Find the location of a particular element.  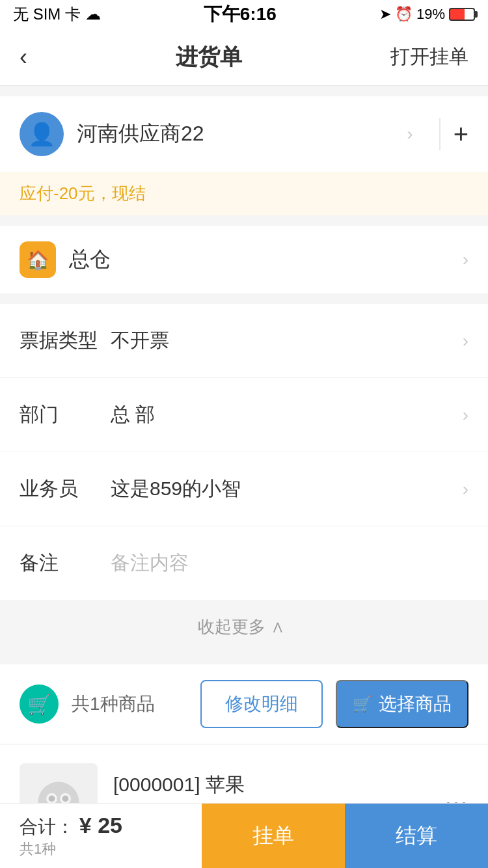

footer: 合计： ¥ 25 共1种 挂单 结算 is located at coordinates (244, 835).